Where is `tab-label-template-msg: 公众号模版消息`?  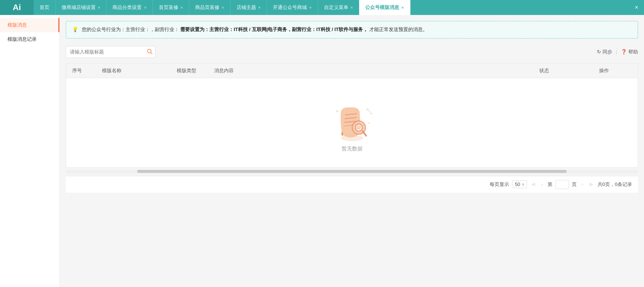 tab-label-template-msg: 公众号模版消息 is located at coordinates (382, 7).